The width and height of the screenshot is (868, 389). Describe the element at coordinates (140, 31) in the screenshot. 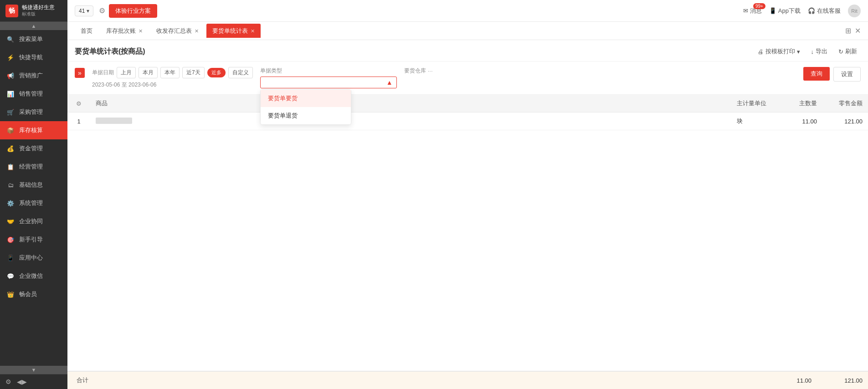

I see `tab-close-batch-account: ✕` at that location.